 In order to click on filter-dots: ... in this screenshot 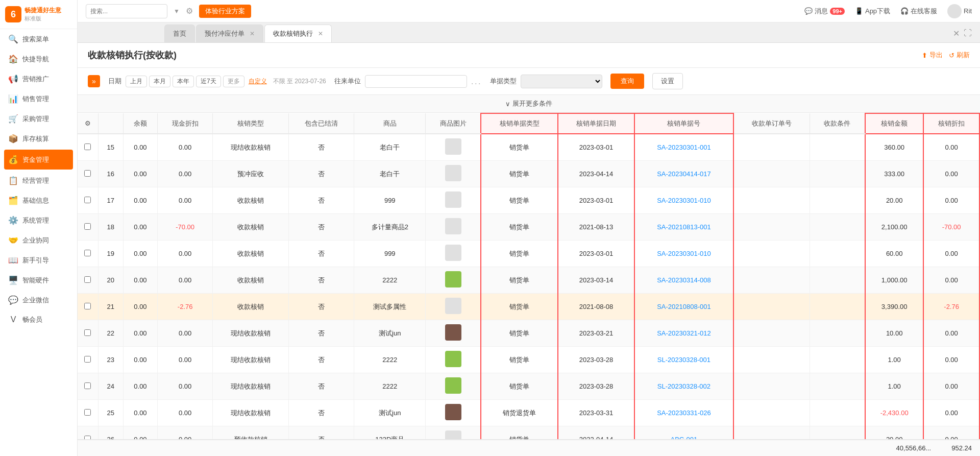, I will do `click(477, 82)`.